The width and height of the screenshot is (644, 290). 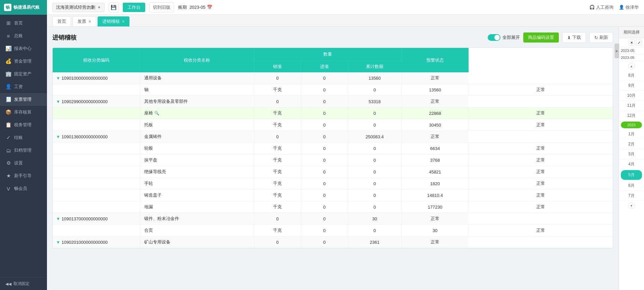 What do you see at coordinates (8, 49) in the screenshot?
I see `reports-icon: 📊` at bounding box center [8, 49].